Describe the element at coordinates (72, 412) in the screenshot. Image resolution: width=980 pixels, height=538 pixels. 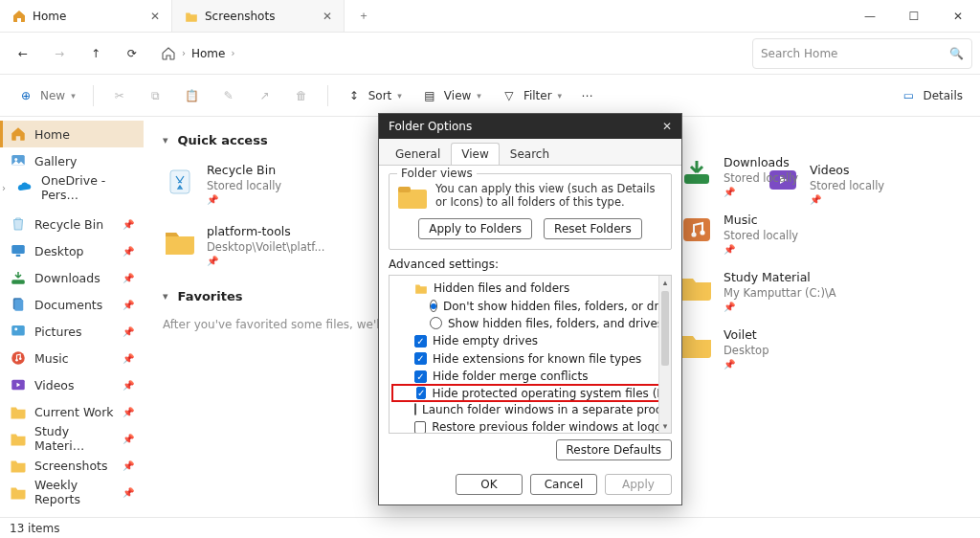
I see `sidebar-item-currentwork: Current Work📌` at that location.